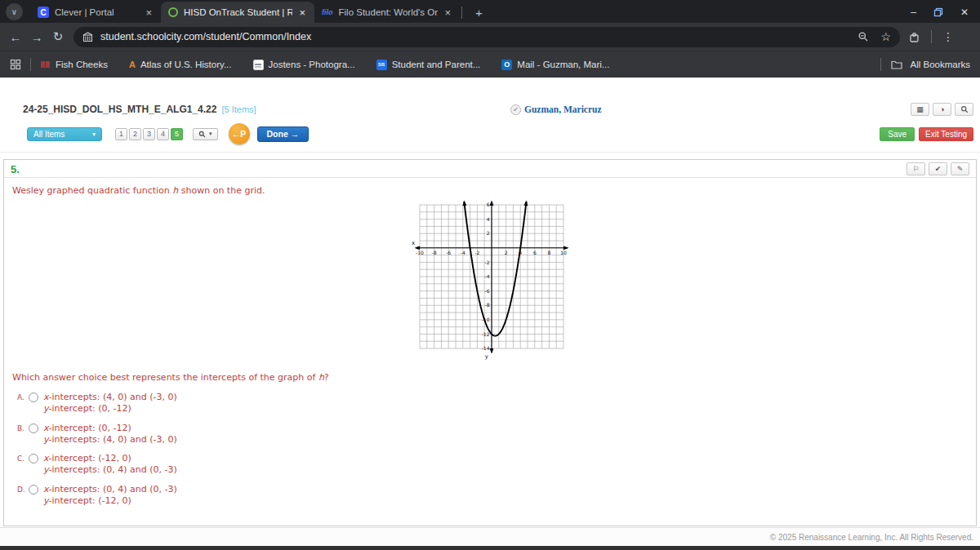 Image resolution: width=980 pixels, height=550 pixels. I want to click on bookmark-fish-cheeks: Fish Cheeks, so click(74, 64).